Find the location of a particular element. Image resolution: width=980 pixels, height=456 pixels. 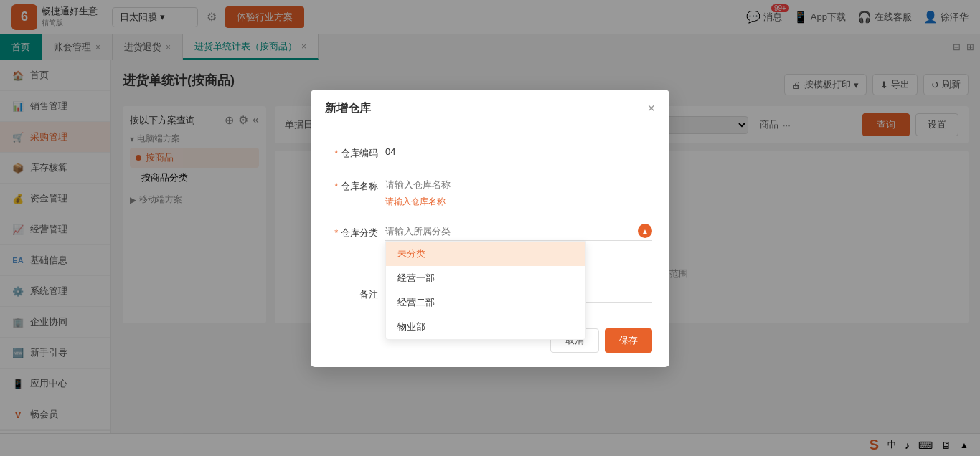

name-field-wrapper: 请输入仓库名称 is located at coordinates (446, 192).